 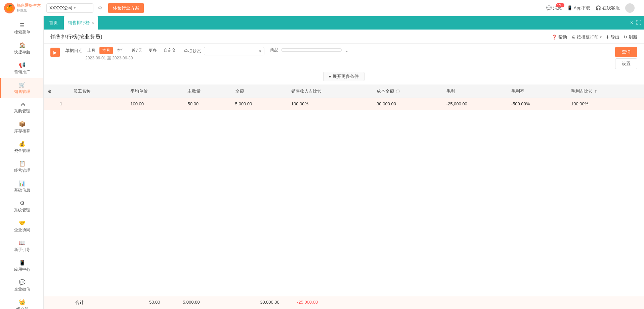 What do you see at coordinates (626, 52) in the screenshot?
I see `query-button: 查询` at bounding box center [626, 52].